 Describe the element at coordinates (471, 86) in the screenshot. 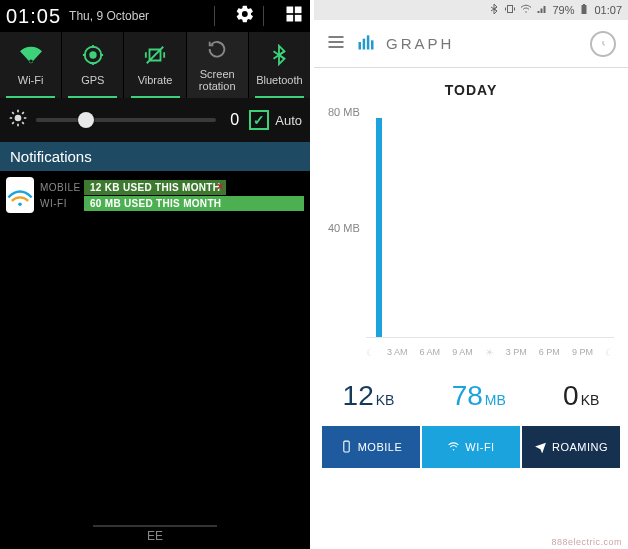

I see `chart-title: TODAY` at that location.